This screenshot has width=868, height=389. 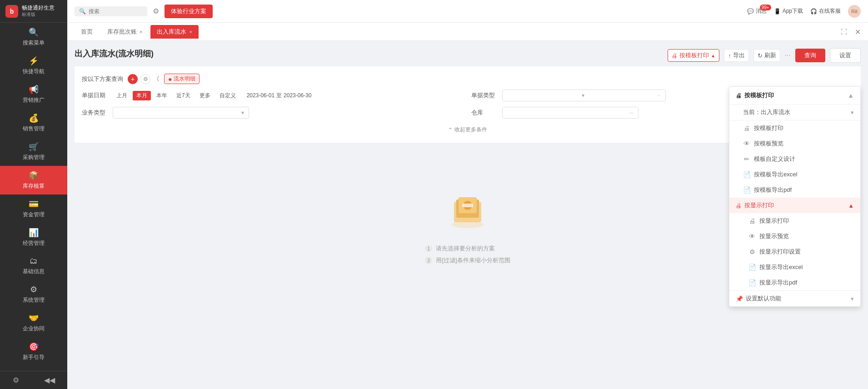 I want to click on print-template-button: 🖨 按模板打印 ▲, so click(x=693, y=55).